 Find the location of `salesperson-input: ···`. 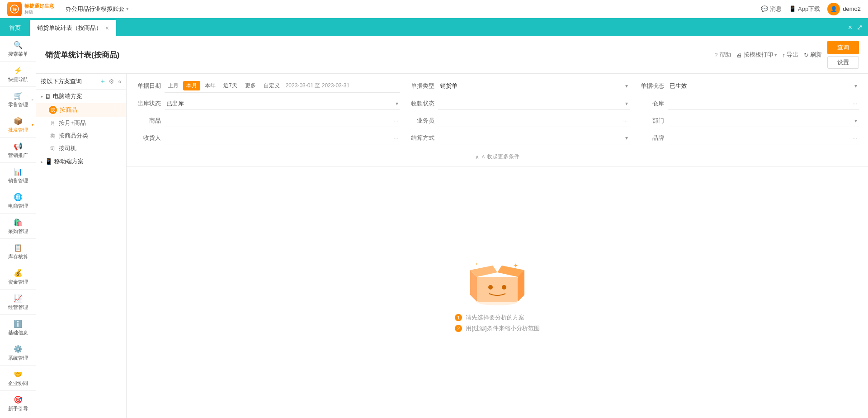

salesperson-input: ··· is located at coordinates (534, 121).